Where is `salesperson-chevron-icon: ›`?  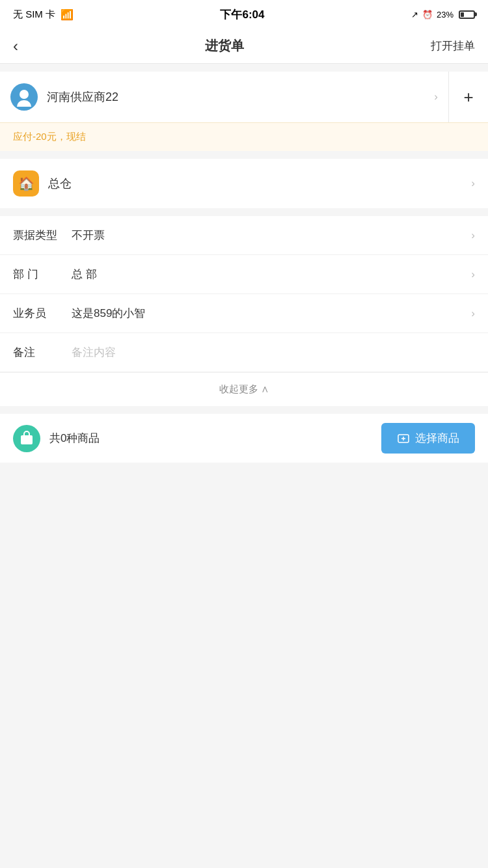 salesperson-chevron-icon: › is located at coordinates (473, 314).